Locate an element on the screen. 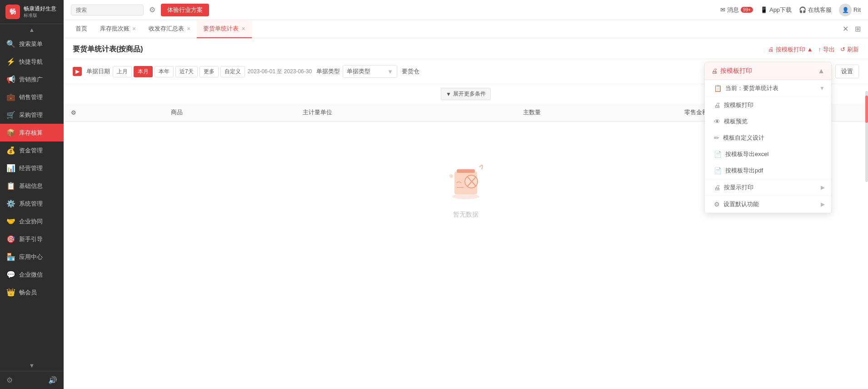 The height and width of the screenshot is (389, 868). tab-batch-account-close: × is located at coordinates (134, 29).